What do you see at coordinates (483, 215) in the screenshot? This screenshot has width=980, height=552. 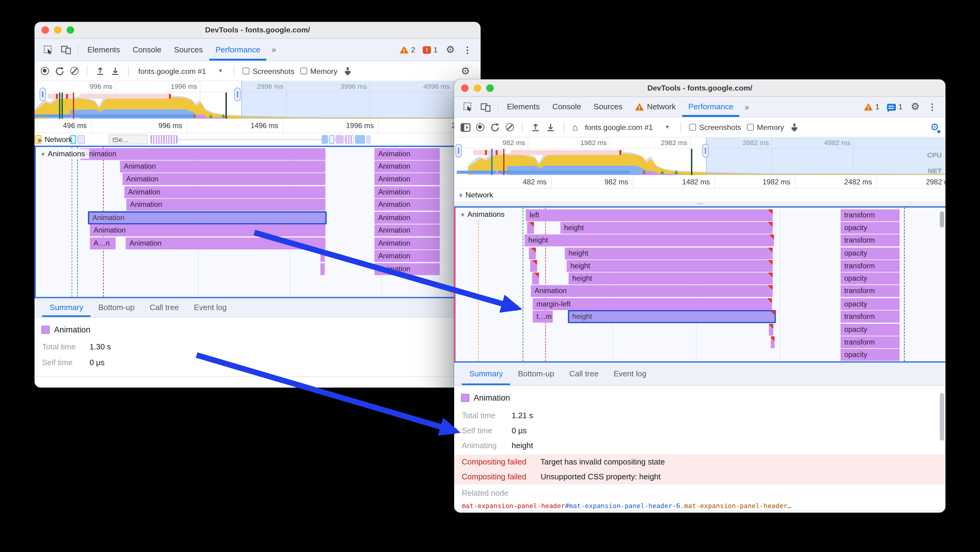 I see `animations-track-label: ▼Animations` at bounding box center [483, 215].